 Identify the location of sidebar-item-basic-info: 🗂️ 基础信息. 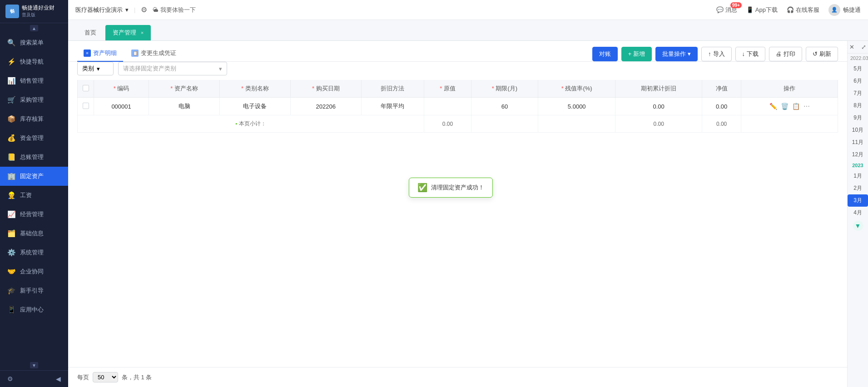
(34, 233).